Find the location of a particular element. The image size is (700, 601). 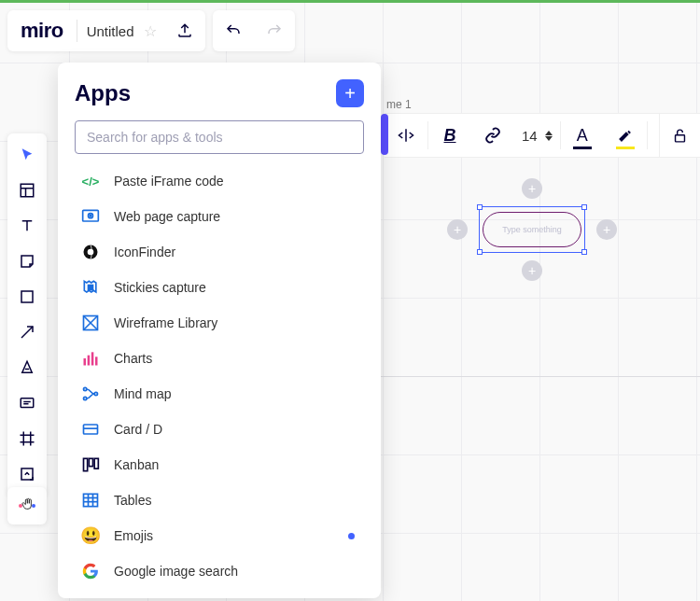

kanban-icon is located at coordinates (91, 465).